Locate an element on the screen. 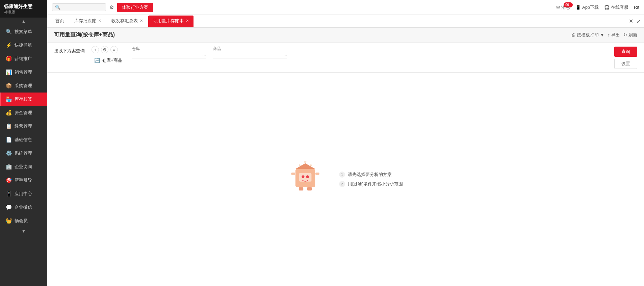 Image resolution: width=644 pixels, height=286 pixels. query-button: 查询 is located at coordinates (626, 52).